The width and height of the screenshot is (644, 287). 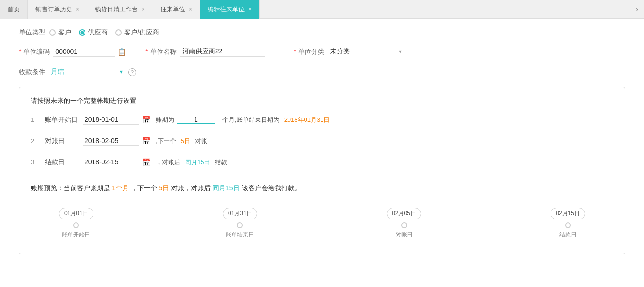 What do you see at coordinates (64, 141) in the screenshot?
I see `row-label-2: 对账日` at bounding box center [64, 141].